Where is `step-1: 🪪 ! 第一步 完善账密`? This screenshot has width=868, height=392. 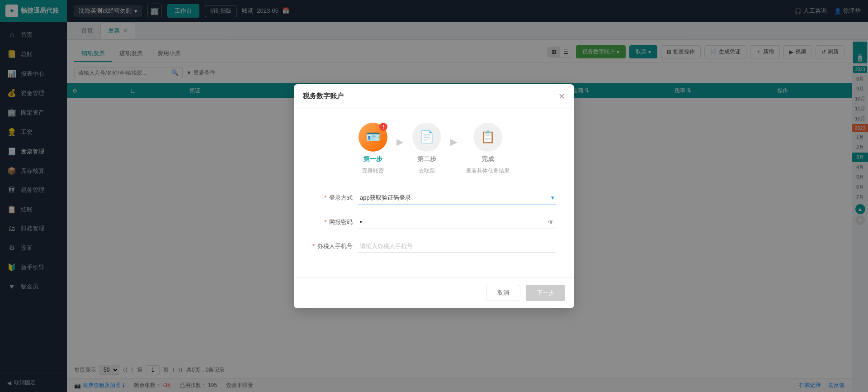 step-1: 🪪 ! 第一步 完善账密 is located at coordinates (373, 148).